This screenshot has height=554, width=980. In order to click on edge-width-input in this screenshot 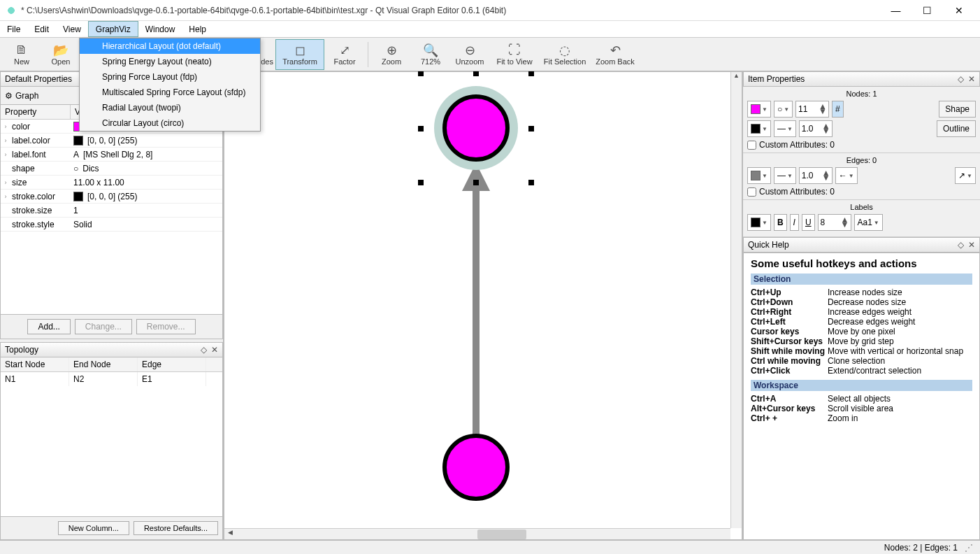, I will do `click(810, 176)`.